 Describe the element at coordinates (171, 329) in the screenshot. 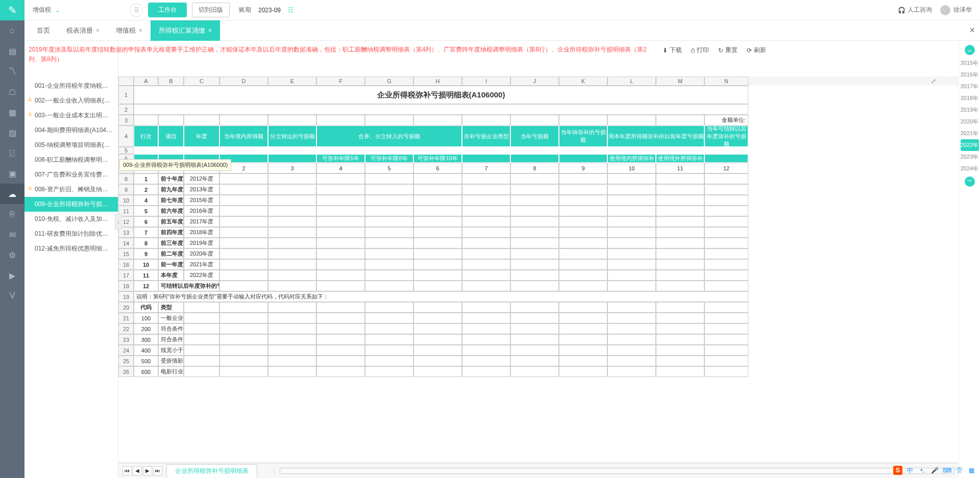

I see `cell: 符合条件的高新技术企业` at that location.